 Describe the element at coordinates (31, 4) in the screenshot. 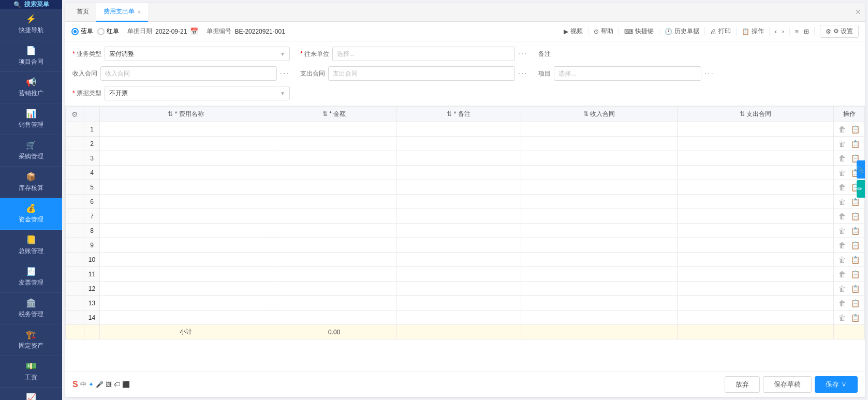

I see `sidebar-search: 🔍 搜索菜单` at that location.